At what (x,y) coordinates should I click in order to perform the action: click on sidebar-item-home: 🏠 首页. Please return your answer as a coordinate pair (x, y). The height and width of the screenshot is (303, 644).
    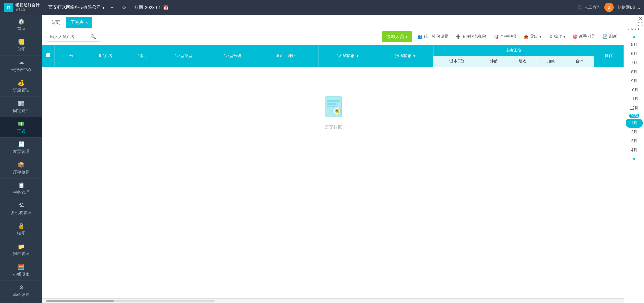
    Looking at the image, I should click on (21, 25).